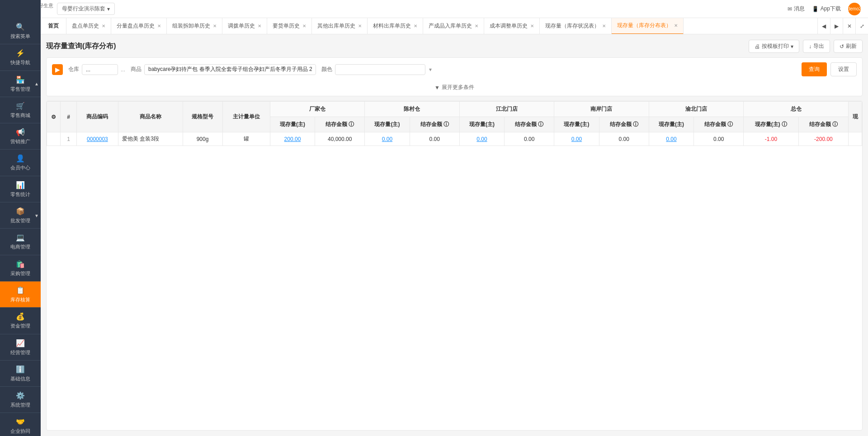 The width and height of the screenshot is (868, 436). Describe the element at coordinates (20, 425) in the screenshot. I see `sidebar-item-collab: 🤝 企业协同` at that location.